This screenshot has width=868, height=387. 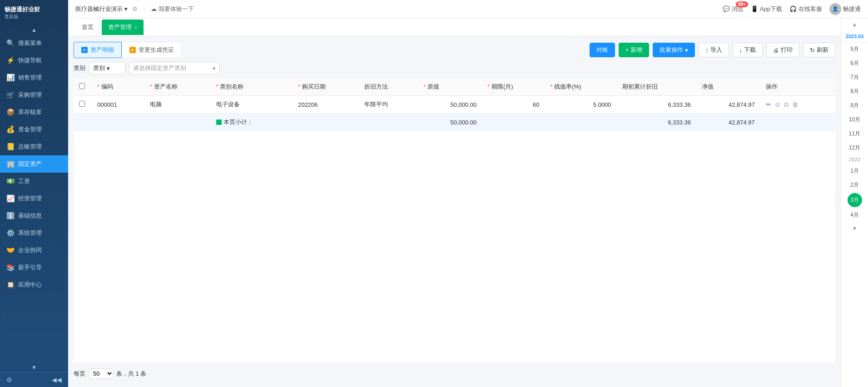 What do you see at coordinates (136, 27) in the screenshot?
I see `tab-close-icon: ×` at bounding box center [136, 27].